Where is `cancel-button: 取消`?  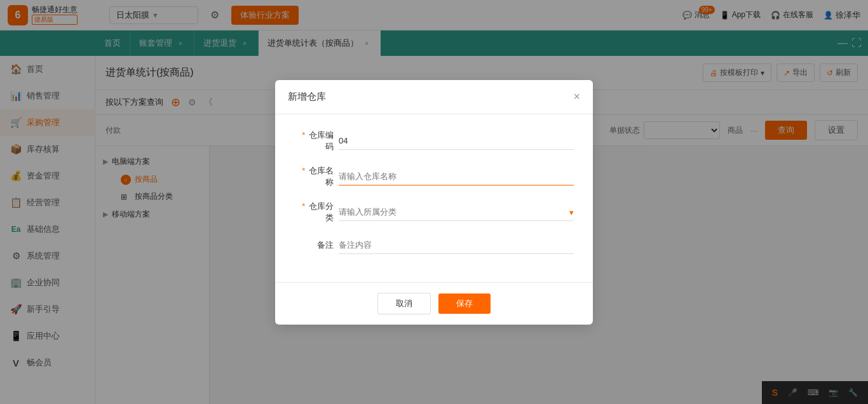
cancel-button: 取消 is located at coordinates (404, 304).